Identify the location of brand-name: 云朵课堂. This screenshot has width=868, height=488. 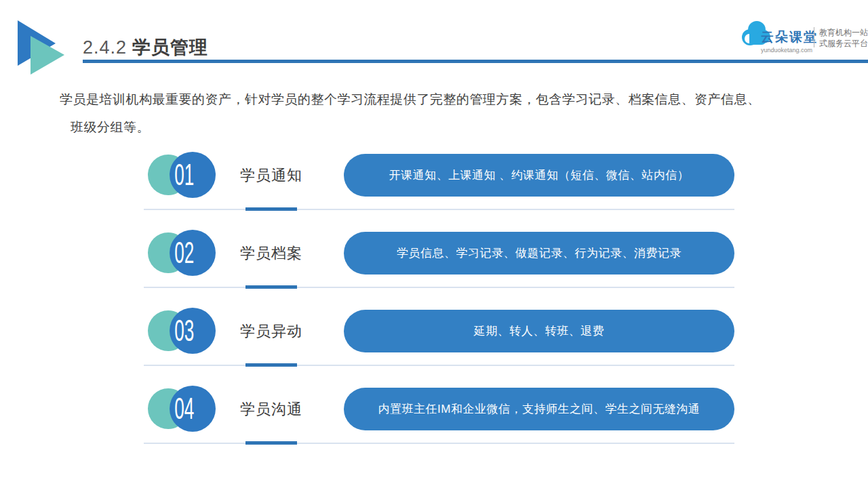
(785, 37).